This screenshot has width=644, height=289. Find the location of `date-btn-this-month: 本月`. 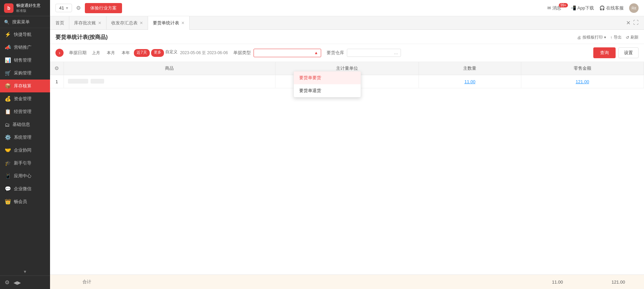

date-btn-this-month: 本月 is located at coordinates (111, 53).